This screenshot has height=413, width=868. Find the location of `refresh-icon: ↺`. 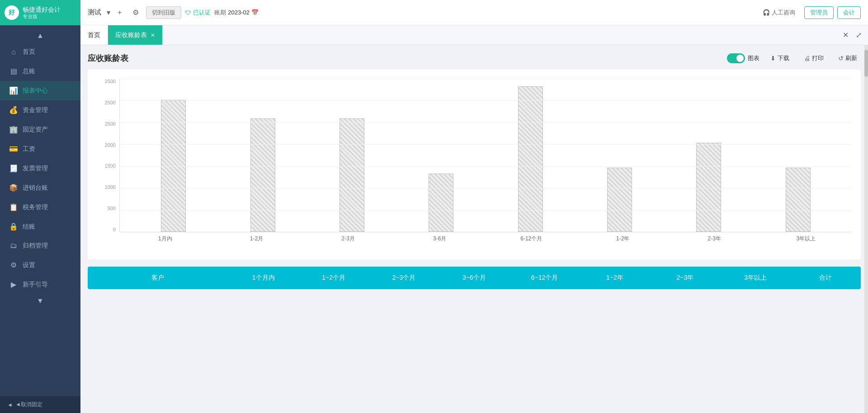

refresh-icon: ↺ is located at coordinates (841, 58).